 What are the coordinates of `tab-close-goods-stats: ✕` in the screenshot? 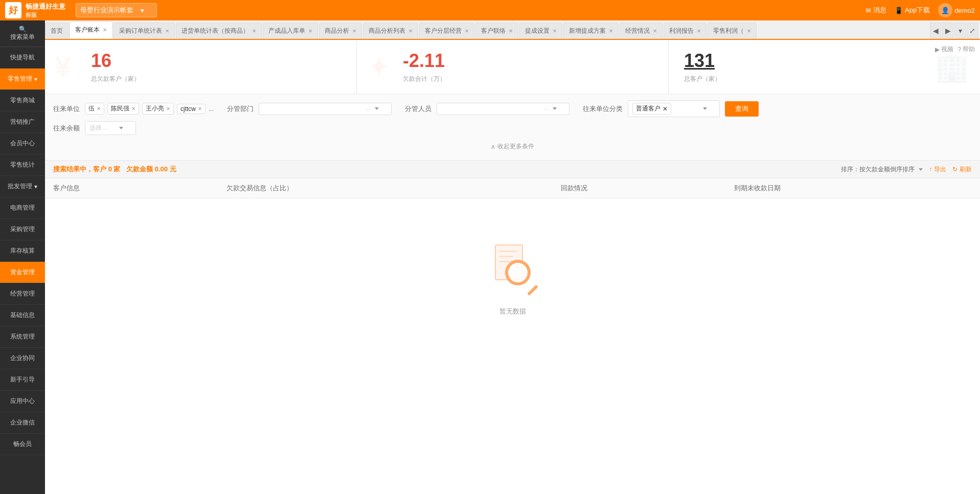 It's located at (254, 31).